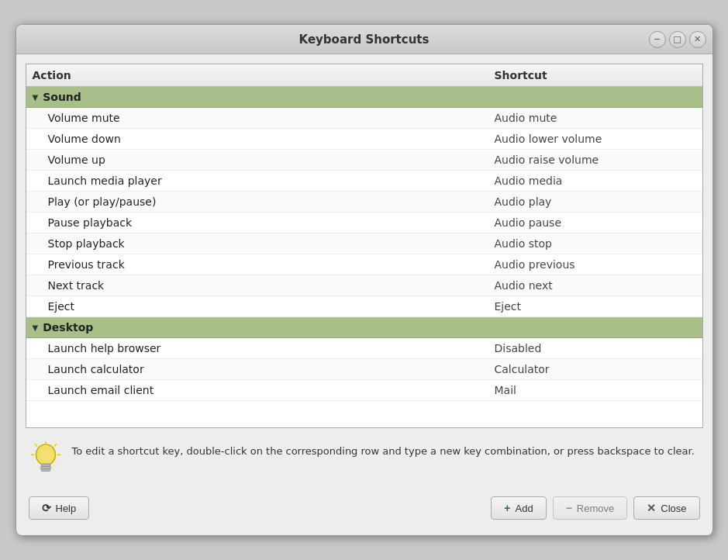  I want to click on shortcut-cell: Mail, so click(595, 390).